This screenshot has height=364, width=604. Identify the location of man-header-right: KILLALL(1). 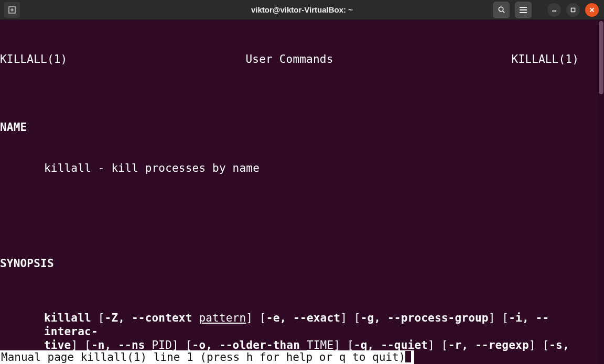
(558, 59).